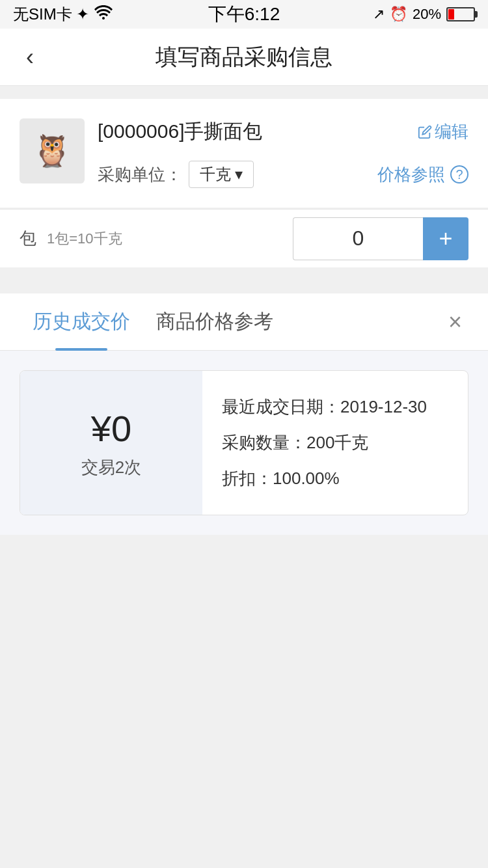  Describe the element at coordinates (81, 322) in the screenshot. I see `tab-history-price: 历史成交价` at that location.